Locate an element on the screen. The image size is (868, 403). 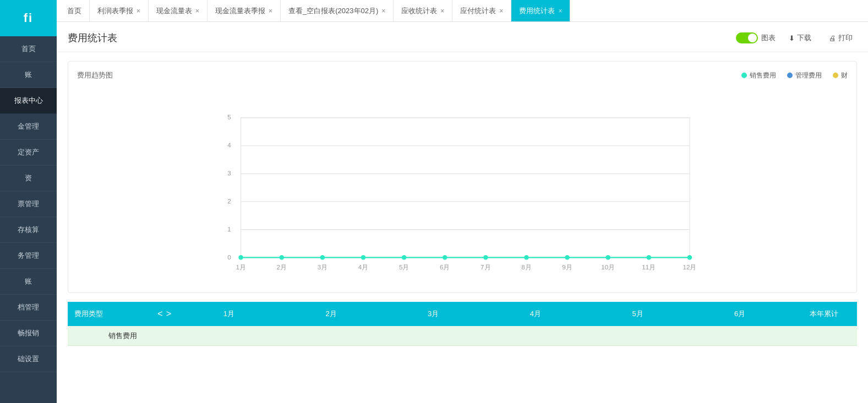
app-logo: fi is located at coordinates (29, 18).